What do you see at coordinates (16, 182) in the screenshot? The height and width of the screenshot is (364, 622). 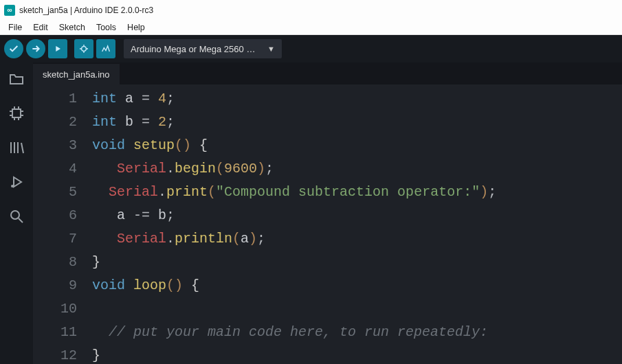 I see `debug-icon` at bounding box center [16, 182].